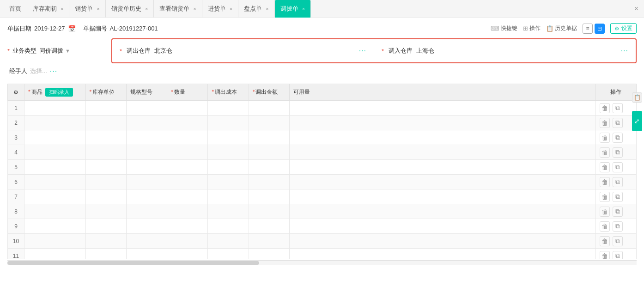  What do you see at coordinates (637, 98) in the screenshot?
I see `doc-panel-btn: 📋` at bounding box center [637, 98].